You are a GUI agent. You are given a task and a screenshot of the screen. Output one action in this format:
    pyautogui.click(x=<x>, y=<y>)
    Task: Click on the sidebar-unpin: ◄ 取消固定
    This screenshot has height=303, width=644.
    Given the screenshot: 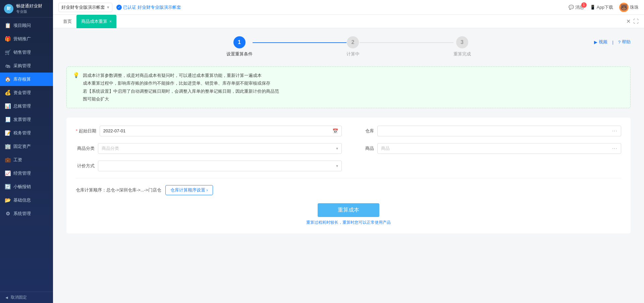 What is the action you would take?
    pyautogui.click(x=26, y=297)
    